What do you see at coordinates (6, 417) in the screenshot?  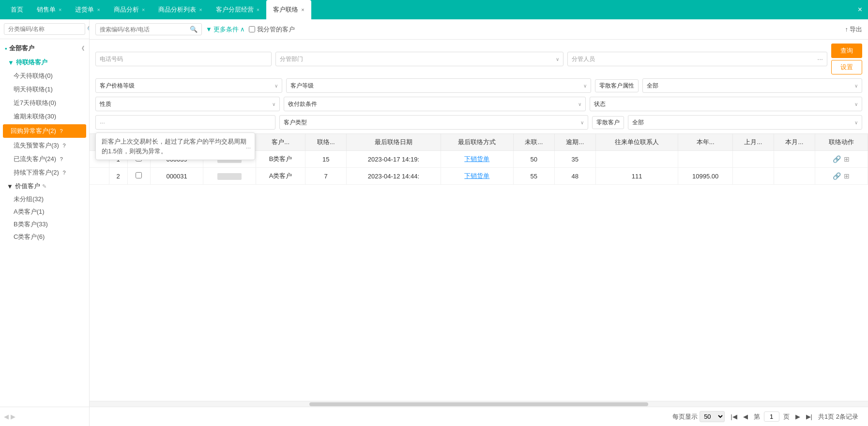 I see `sidebar-bottom-arrow-left: ◀` at bounding box center [6, 417].